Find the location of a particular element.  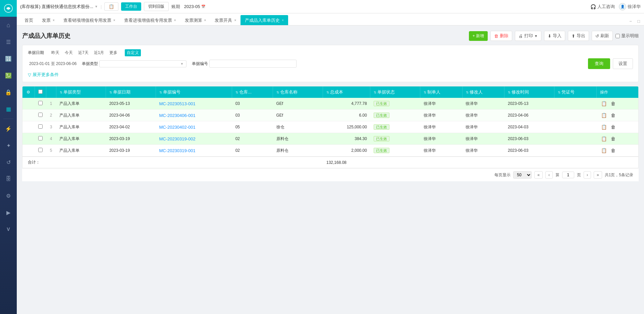

delete-button: 🗑 删除 is located at coordinates (501, 36).